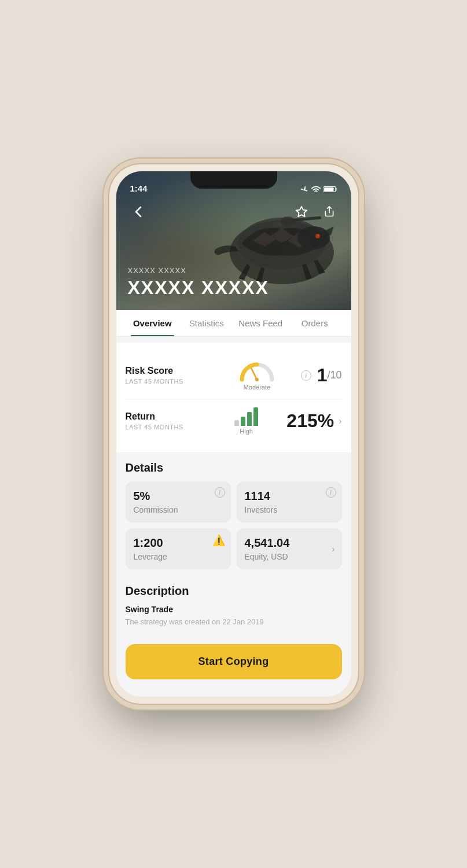 The width and height of the screenshot is (467, 868). I want to click on return-visual: High, so click(247, 421).